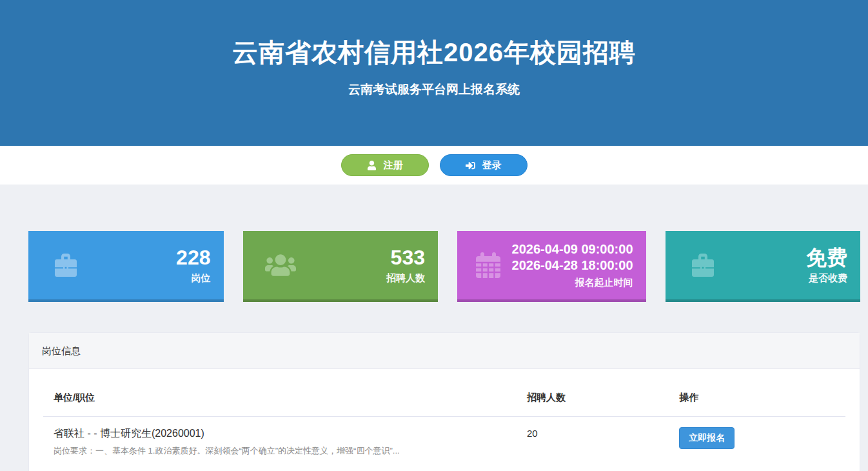 The width and height of the screenshot is (868, 471). I want to click on stat-label: 报名起止时间, so click(573, 283).